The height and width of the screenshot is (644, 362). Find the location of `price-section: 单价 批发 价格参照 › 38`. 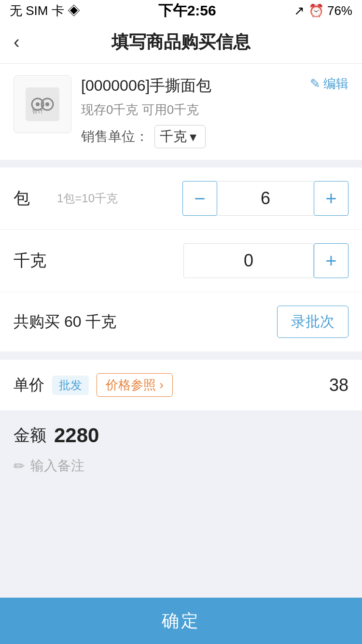

price-section: 单价 批发 价格参照 › 38 is located at coordinates (181, 385).